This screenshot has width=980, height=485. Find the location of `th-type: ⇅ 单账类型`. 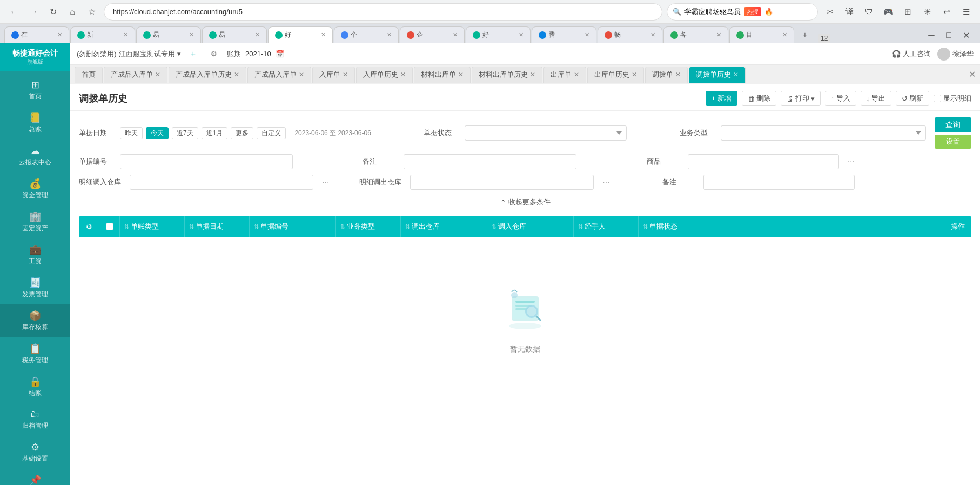

th-type: ⇅ 单账类型 is located at coordinates (152, 227).